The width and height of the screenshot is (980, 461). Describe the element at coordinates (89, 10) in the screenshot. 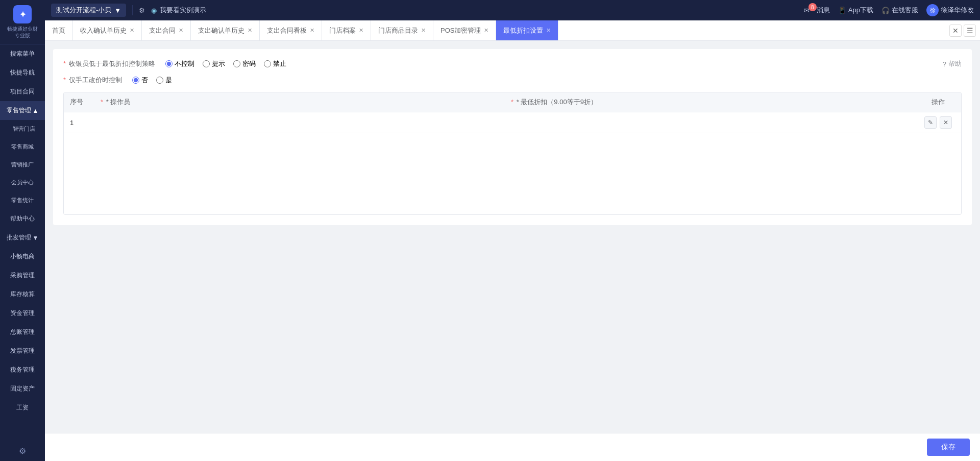

I see `project-selector: 测试分开流程-小贝 ▼` at that location.